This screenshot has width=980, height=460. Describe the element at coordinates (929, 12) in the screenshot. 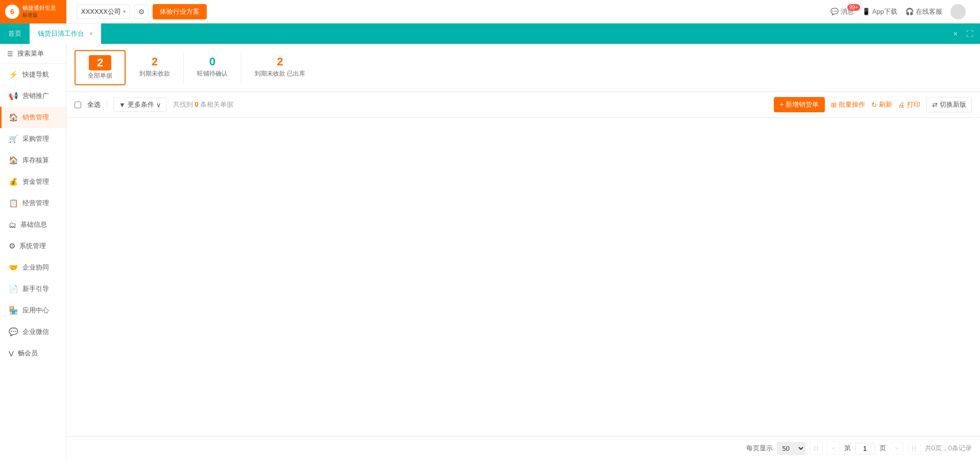

I see `online-service-label: 在线客服` at that location.